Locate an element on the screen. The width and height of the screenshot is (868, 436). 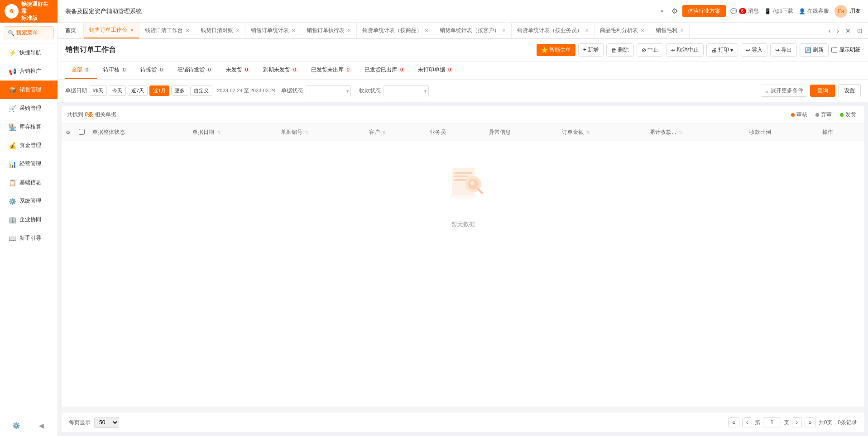
print-button: 🖨 打印 ▾ is located at coordinates (722, 50).